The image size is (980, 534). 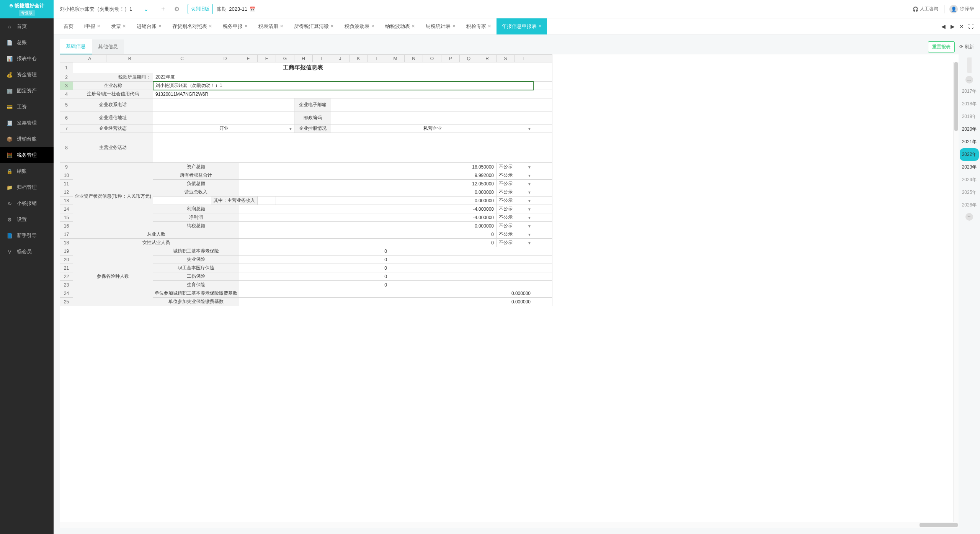 I want to click on year-collapse-handle, so click(x=969, y=65).